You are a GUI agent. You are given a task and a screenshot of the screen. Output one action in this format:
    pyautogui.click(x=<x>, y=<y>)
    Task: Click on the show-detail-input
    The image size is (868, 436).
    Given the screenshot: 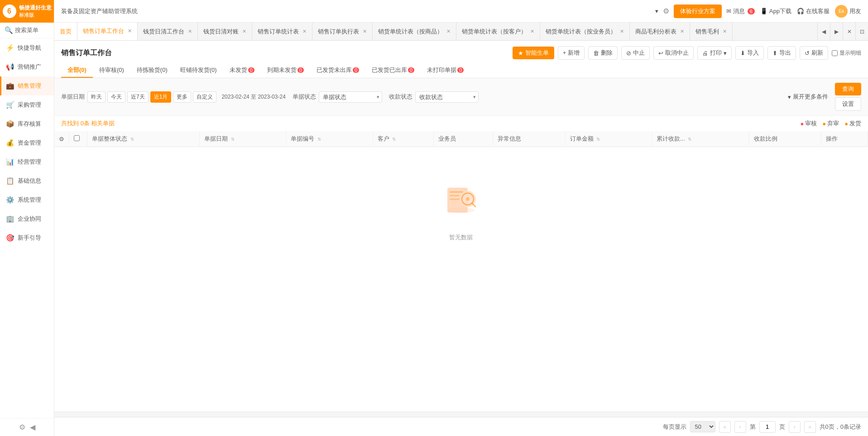 What is the action you would take?
    pyautogui.click(x=835, y=53)
    